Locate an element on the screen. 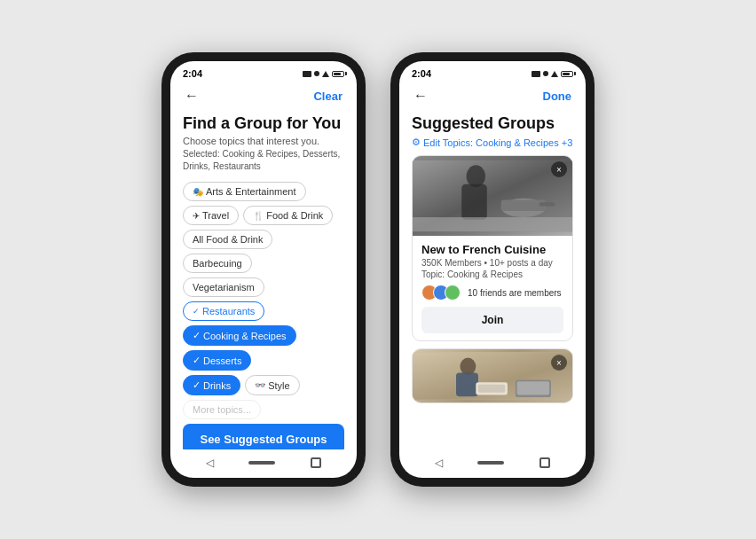 The height and width of the screenshot is (539, 756). style-icon: 👓 is located at coordinates (260, 385).